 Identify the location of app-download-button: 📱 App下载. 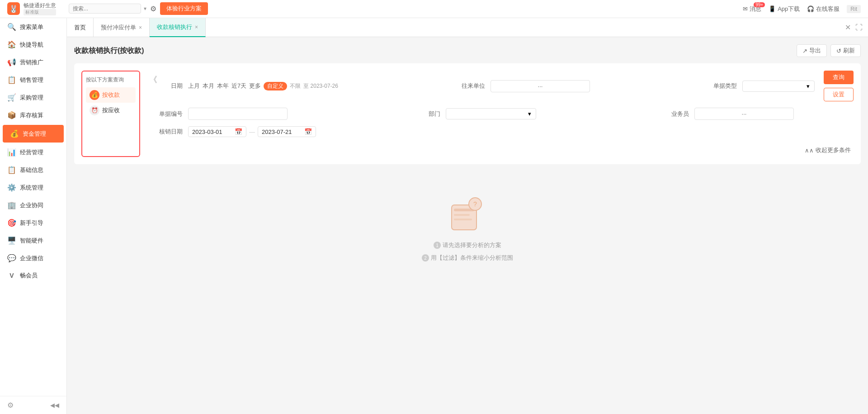
(784, 9).